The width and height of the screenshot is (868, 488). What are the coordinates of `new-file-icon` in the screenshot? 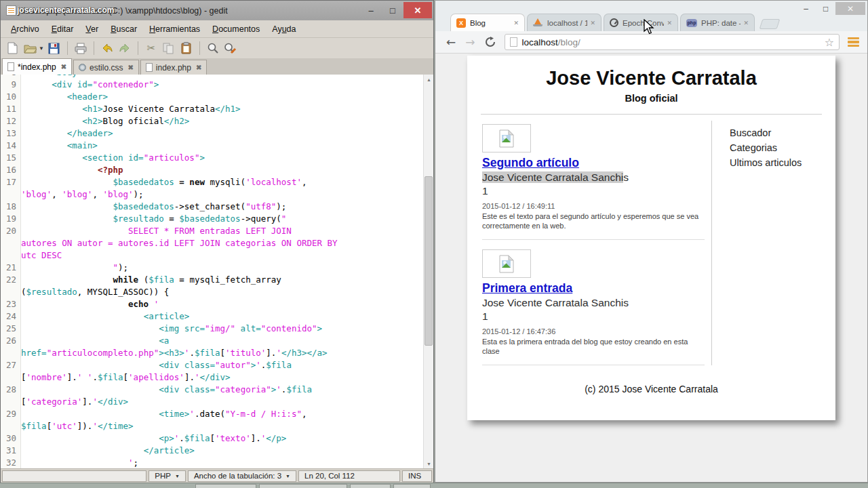 It's located at (12, 48).